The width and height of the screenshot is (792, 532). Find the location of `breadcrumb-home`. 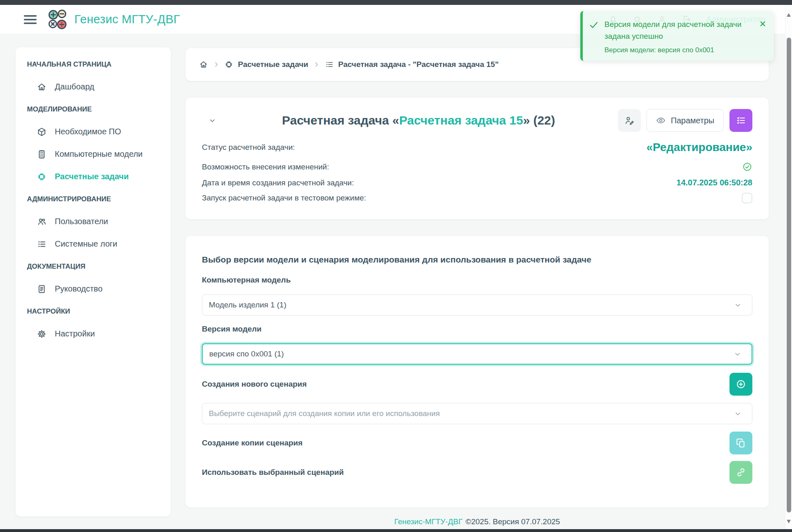

breadcrumb-home is located at coordinates (204, 65).